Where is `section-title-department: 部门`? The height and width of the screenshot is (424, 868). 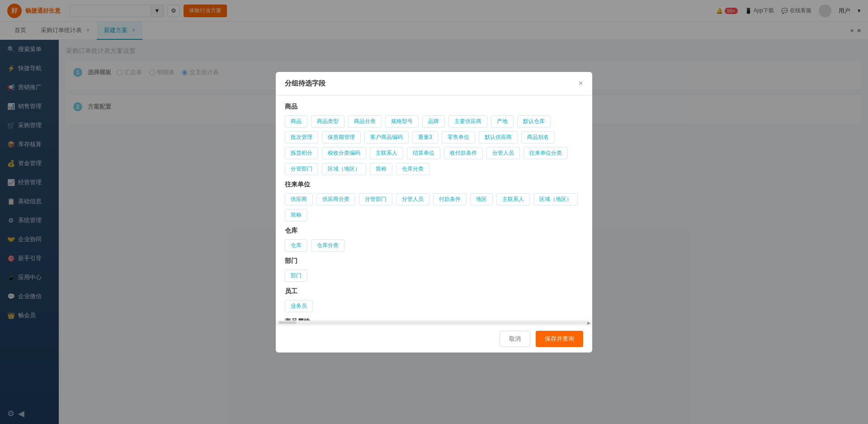 section-title-department: 部门 is located at coordinates (434, 261).